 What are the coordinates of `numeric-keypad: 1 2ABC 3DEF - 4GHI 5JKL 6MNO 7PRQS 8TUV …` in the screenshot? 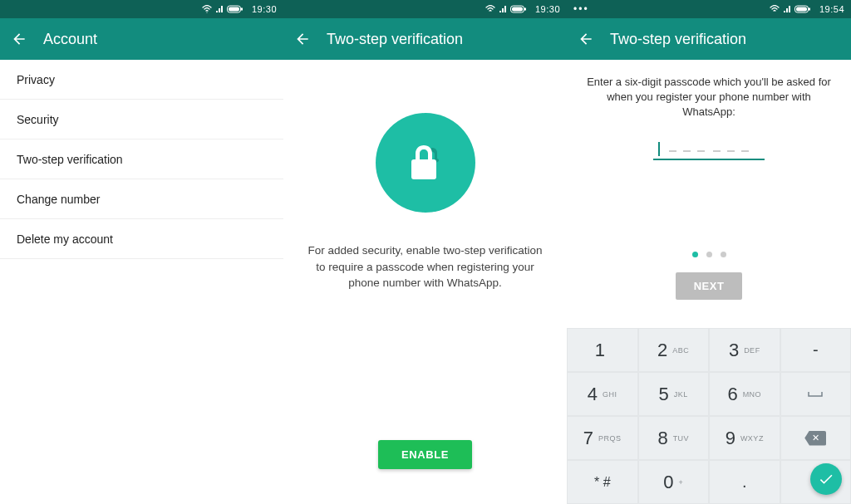 It's located at (709, 416).